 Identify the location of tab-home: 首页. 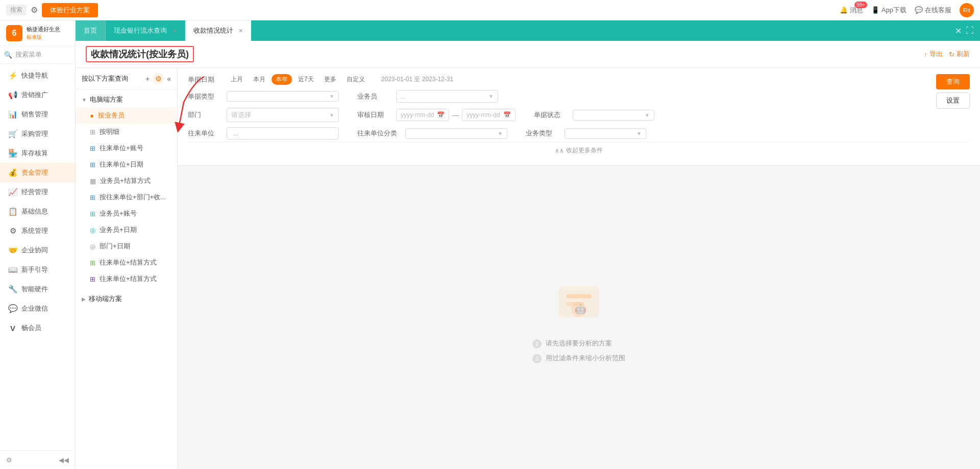
(91, 31).